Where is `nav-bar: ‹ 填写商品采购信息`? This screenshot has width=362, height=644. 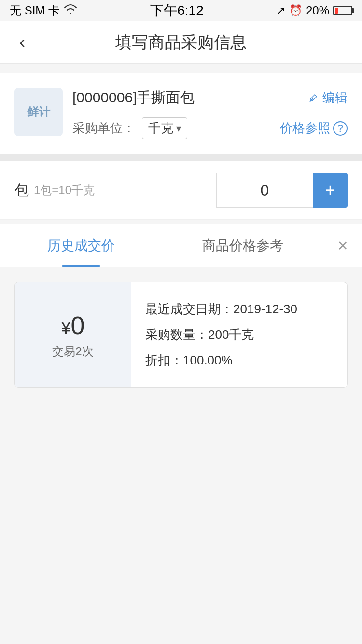 nav-bar: ‹ 填写商品采购信息 is located at coordinates (181, 42).